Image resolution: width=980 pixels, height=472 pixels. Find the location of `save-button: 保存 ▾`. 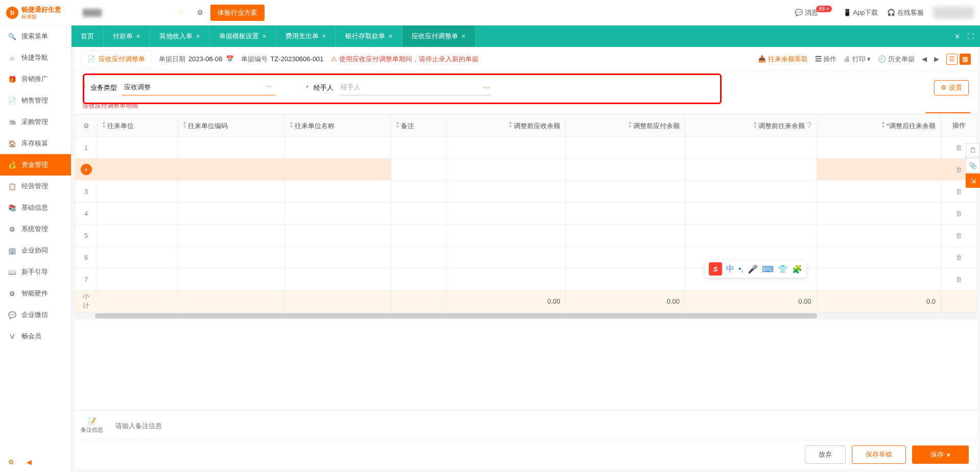

save-button: 保存 ▾ is located at coordinates (941, 455).